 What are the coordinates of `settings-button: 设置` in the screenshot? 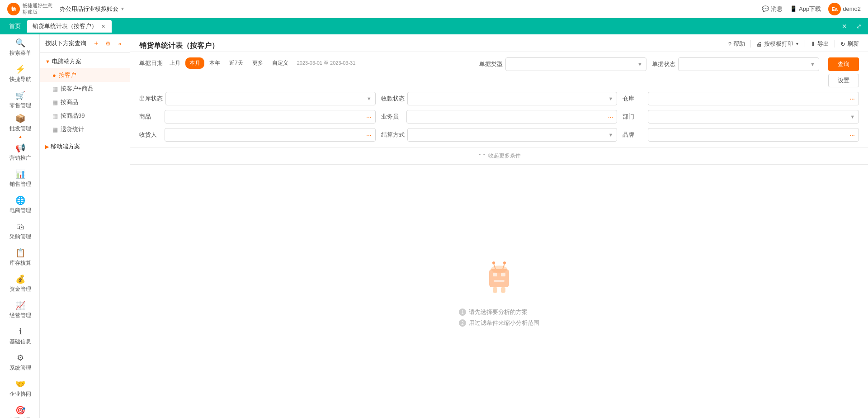 It's located at (844, 81).